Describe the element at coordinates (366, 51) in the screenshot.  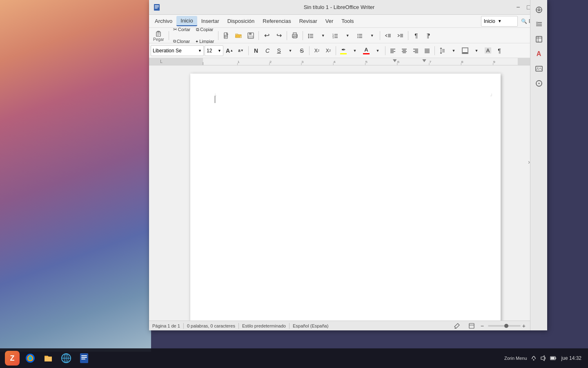
I see `font-color-button: A` at that location.